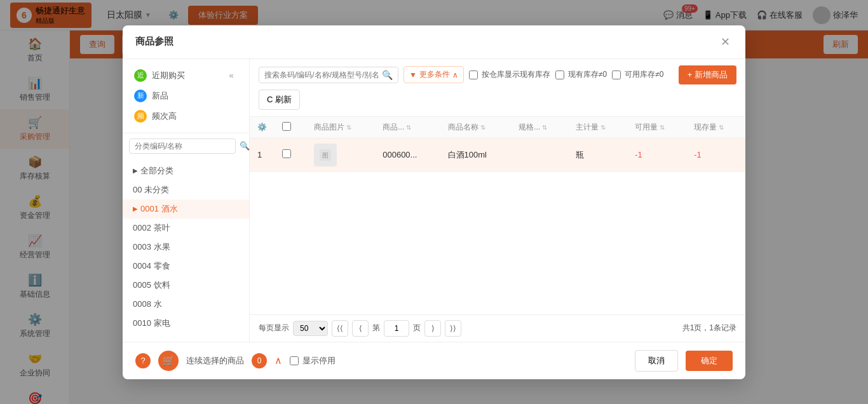 This screenshot has height=404, width=868. Describe the element at coordinates (587, 127) in the screenshot. I see `unit-col-label: 主计量` at that location.